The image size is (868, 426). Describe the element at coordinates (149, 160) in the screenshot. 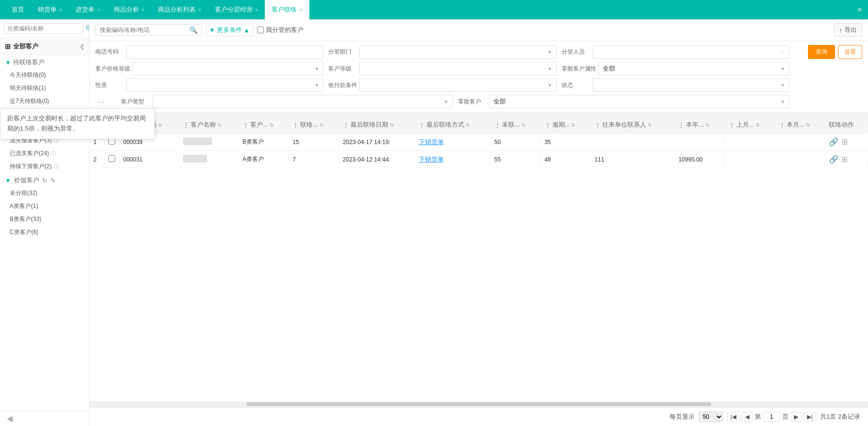

I see `td-code-2: 000031` at that location.